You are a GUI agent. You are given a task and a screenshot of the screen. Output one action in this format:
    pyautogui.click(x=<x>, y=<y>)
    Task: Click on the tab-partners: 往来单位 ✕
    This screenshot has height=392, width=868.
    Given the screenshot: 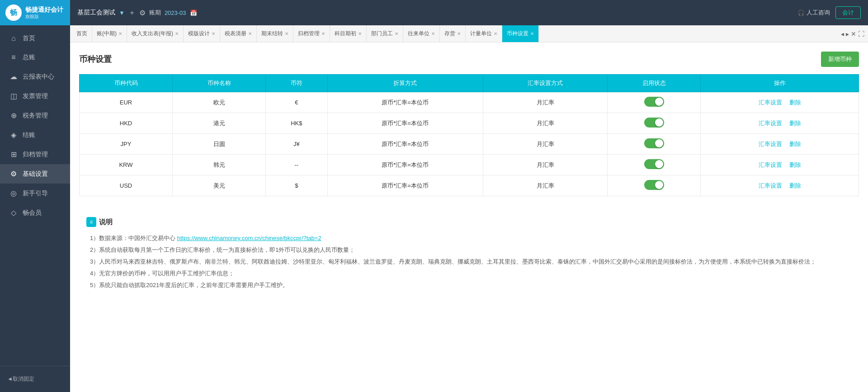 What is the action you would take?
    pyautogui.click(x=421, y=34)
    